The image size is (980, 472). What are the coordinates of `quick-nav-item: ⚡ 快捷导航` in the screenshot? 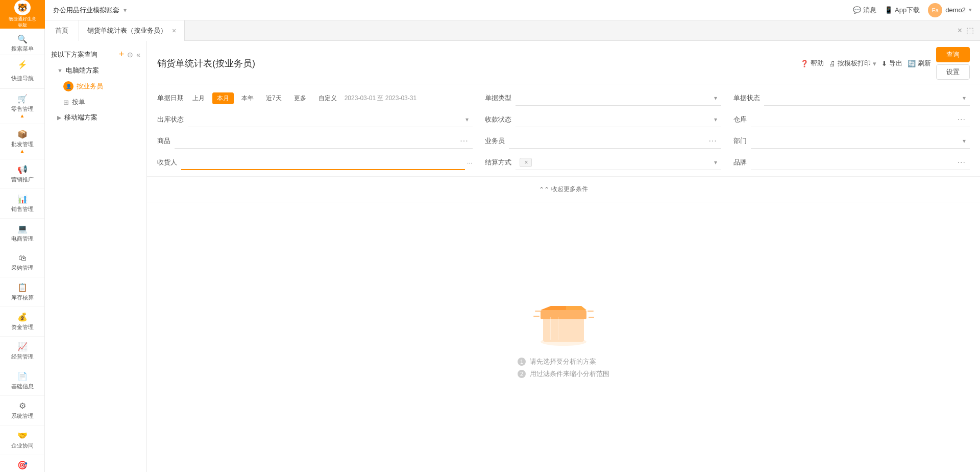 It's located at (22, 72).